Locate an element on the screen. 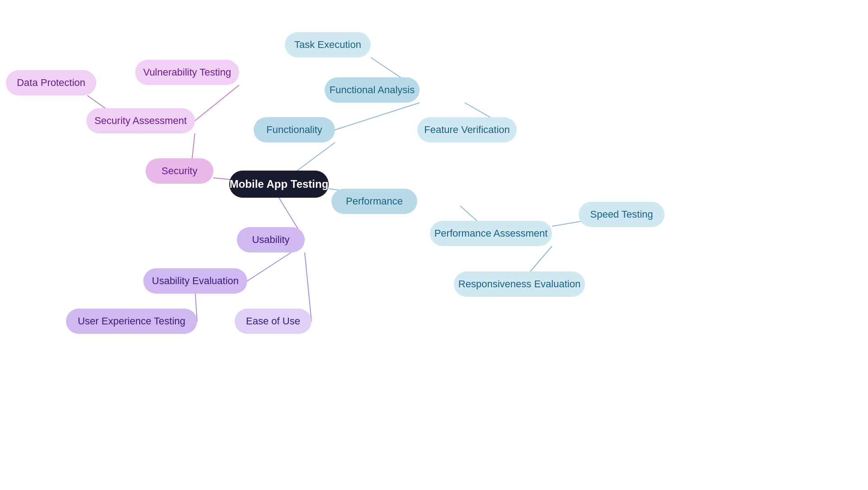 This screenshot has width=868, height=490. center-node: Mobile App Testing is located at coordinates (279, 184).